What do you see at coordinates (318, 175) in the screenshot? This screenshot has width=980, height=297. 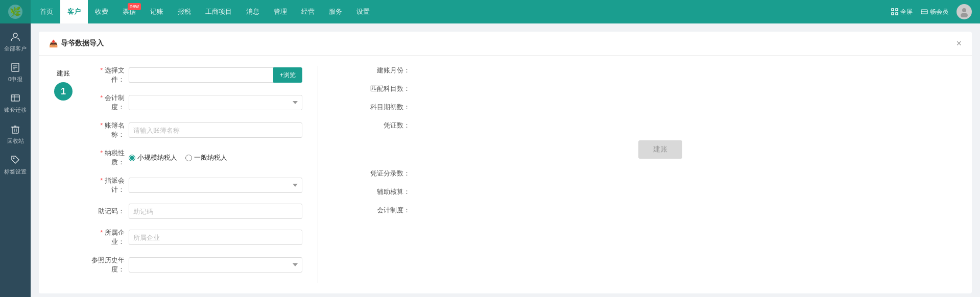 I see `vertical-divider` at bounding box center [318, 175].